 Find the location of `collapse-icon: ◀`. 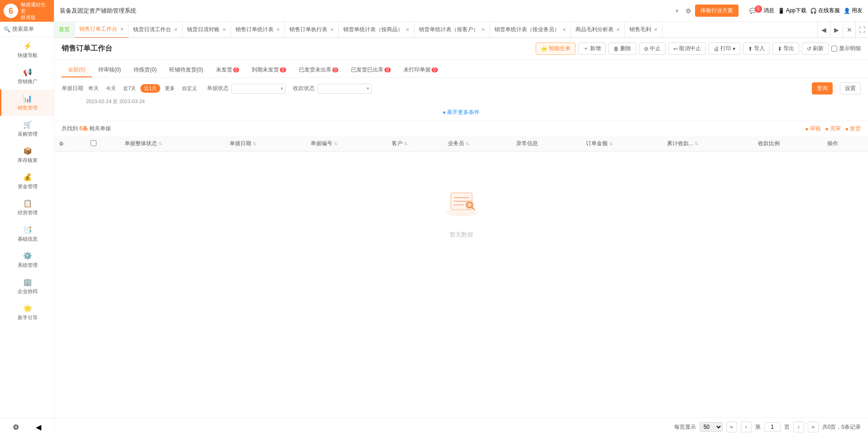

collapse-icon: ◀ is located at coordinates (38, 427).